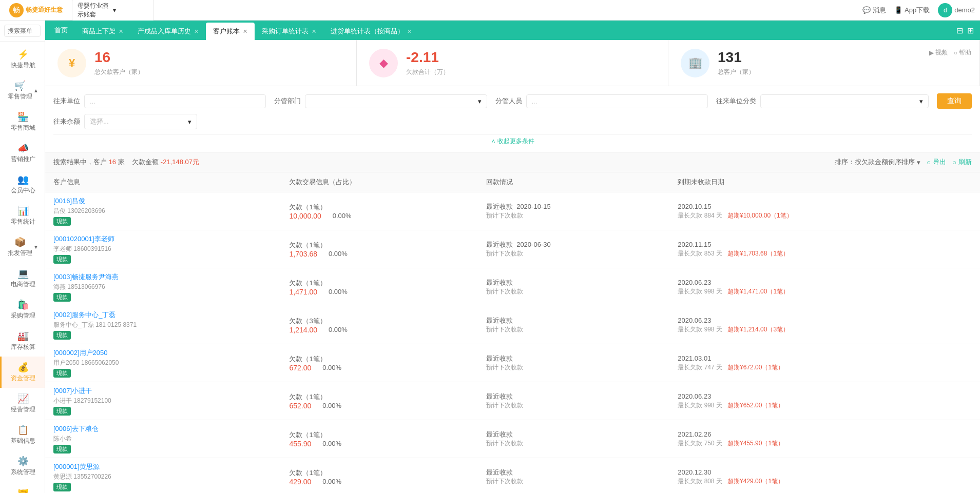 The image size is (980, 493). I want to click on tab-expand-icon: ⊞, so click(970, 31).